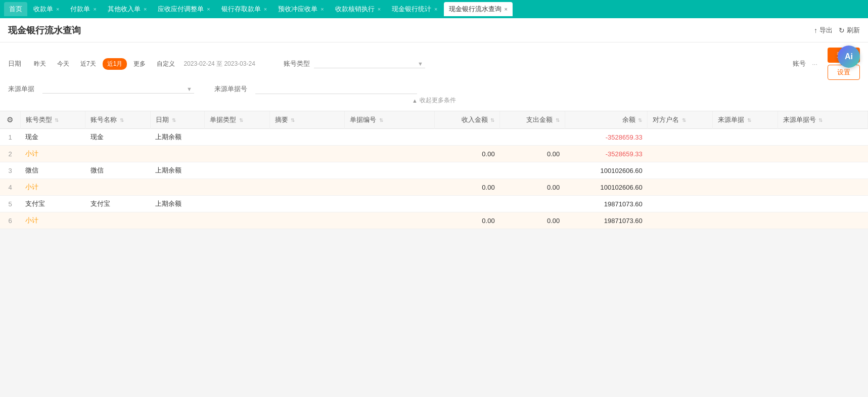  What do you see at coordinates (421, 64) in the screenshot?
I see `chevron-down-icon: ▼` at bounding box center [421, 64].